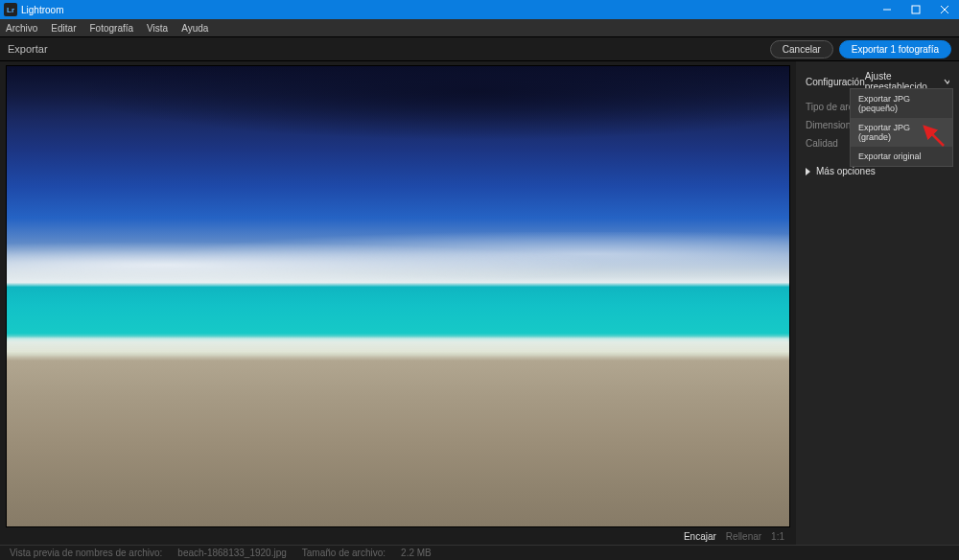 The width and height of the screenshot is (959, 560). I want to click on menu-ayuda: Ayuda, so click(195, 29).